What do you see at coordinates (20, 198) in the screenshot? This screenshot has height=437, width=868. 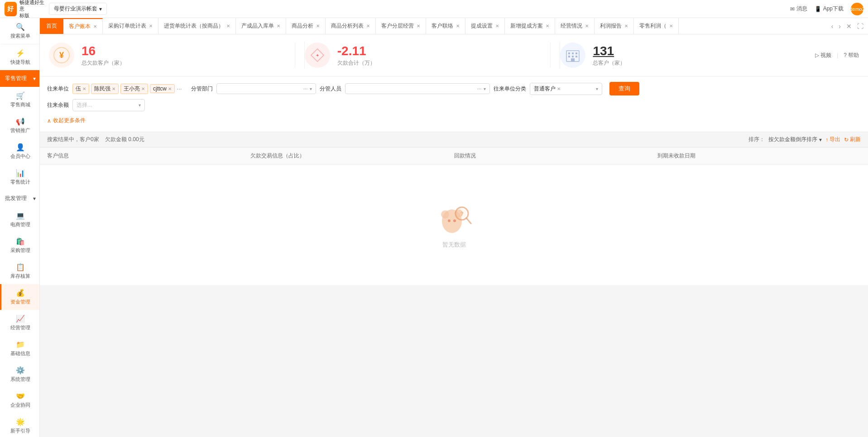 I see `sidebar-item-batch-mgmt: 批发管理 ▾` at bounding box center [20, 198].